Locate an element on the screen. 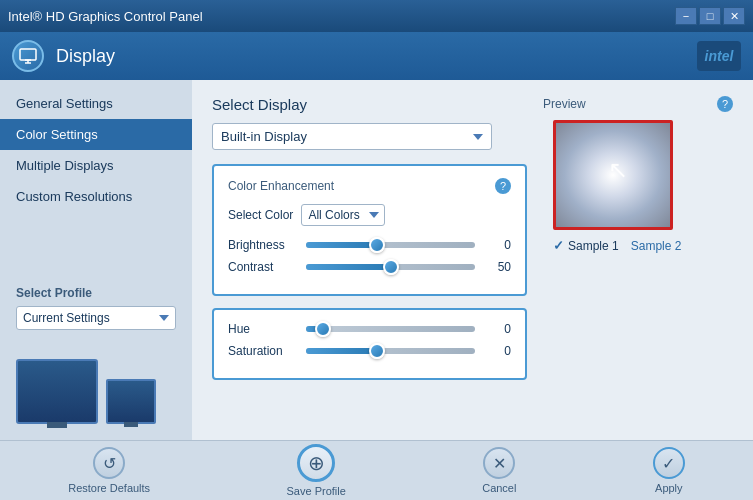 Image resolution: width=753 pixels, height=500 pixels. color-enhancement-help-icon: ? is located at coordinates (503, 186).